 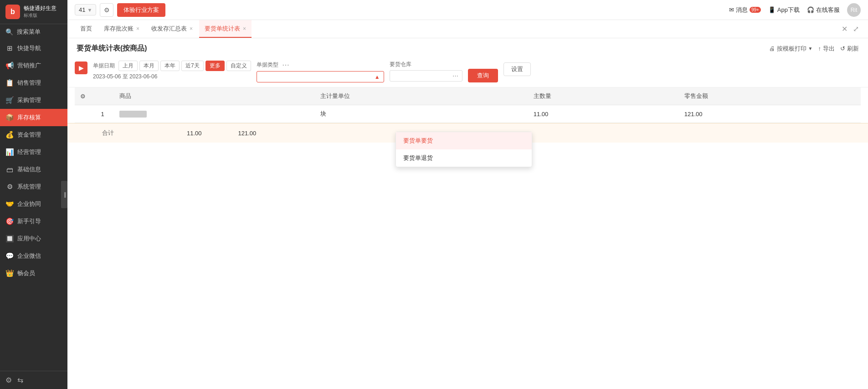 What do you see at coordinates (112, 48) in the screenshot?
I see `page-title: 要货单统计表(按商品)` at bounding box center [112, 48].